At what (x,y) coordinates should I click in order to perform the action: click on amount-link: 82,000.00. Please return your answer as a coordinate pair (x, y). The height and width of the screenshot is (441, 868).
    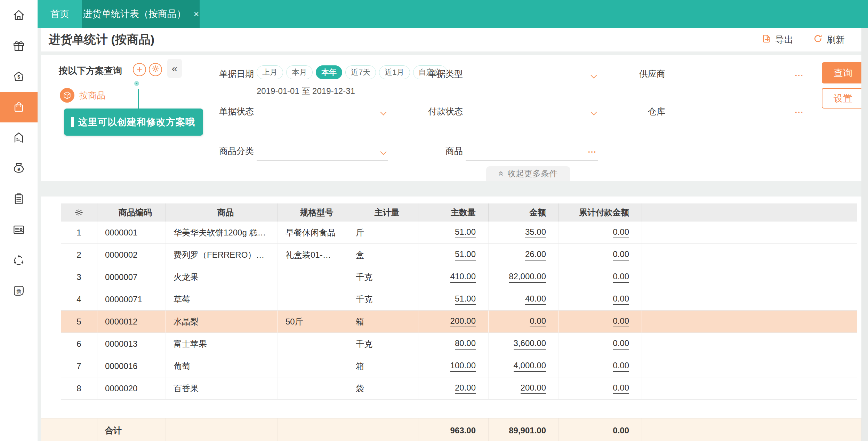
    Looking at the image, I should click on (527, 277).